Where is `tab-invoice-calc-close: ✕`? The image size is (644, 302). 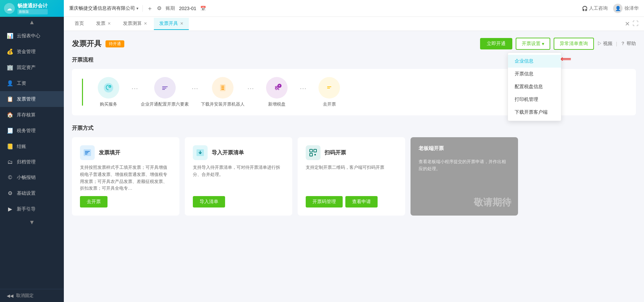 tab-invoice-calc-close: ✕ is located at coordinates (145, 24).